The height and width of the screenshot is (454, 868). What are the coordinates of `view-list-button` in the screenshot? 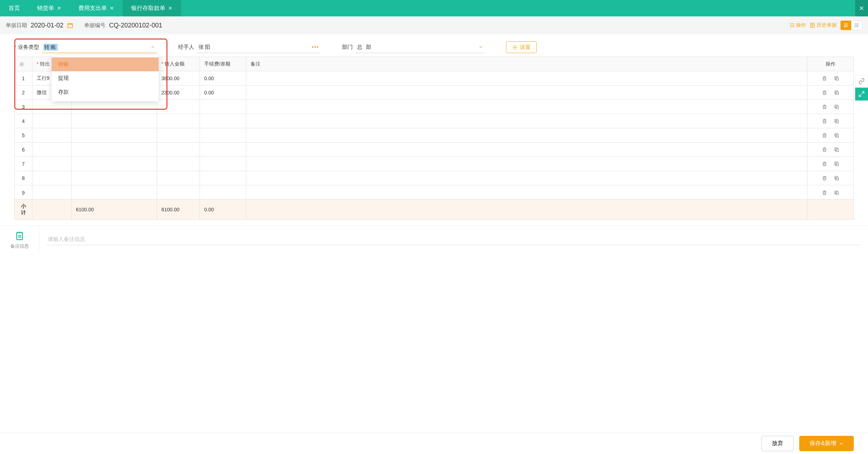 It's located at (846, 25).